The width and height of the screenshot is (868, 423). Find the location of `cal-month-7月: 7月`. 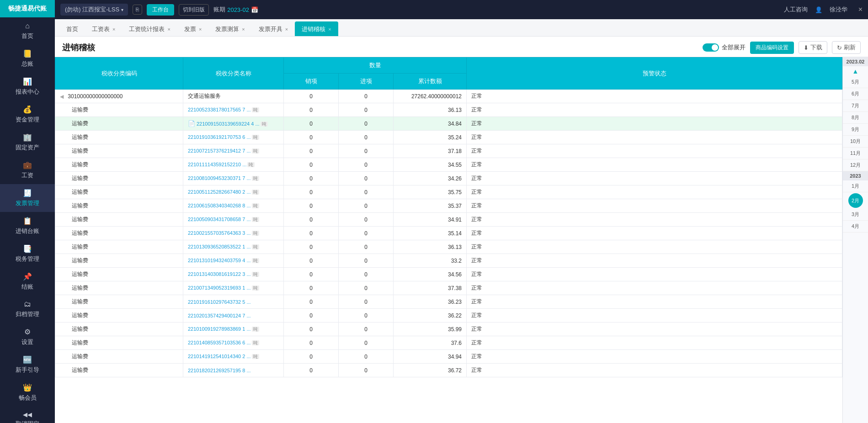

cal-month-7月: 7月 is located at coordinates (856, 106).